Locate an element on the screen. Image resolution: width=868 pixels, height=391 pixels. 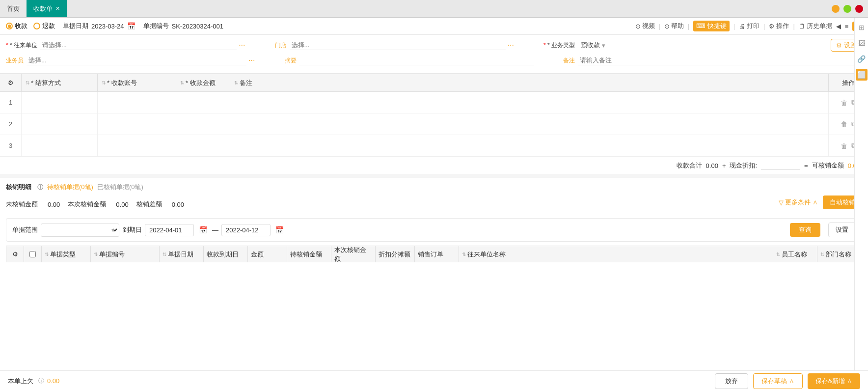
query-button: 查询 is located at coordinates (805, 230).